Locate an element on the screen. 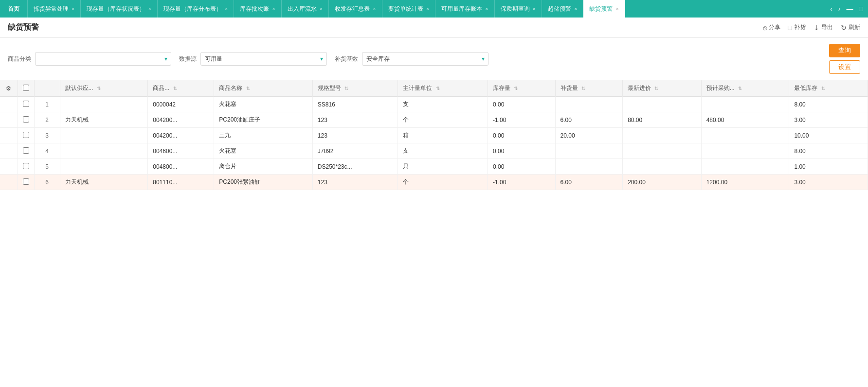  table-row: 3 004200... 三九 123 箱 0.00 20.00 10.00 is located at coordinates (434, 136).